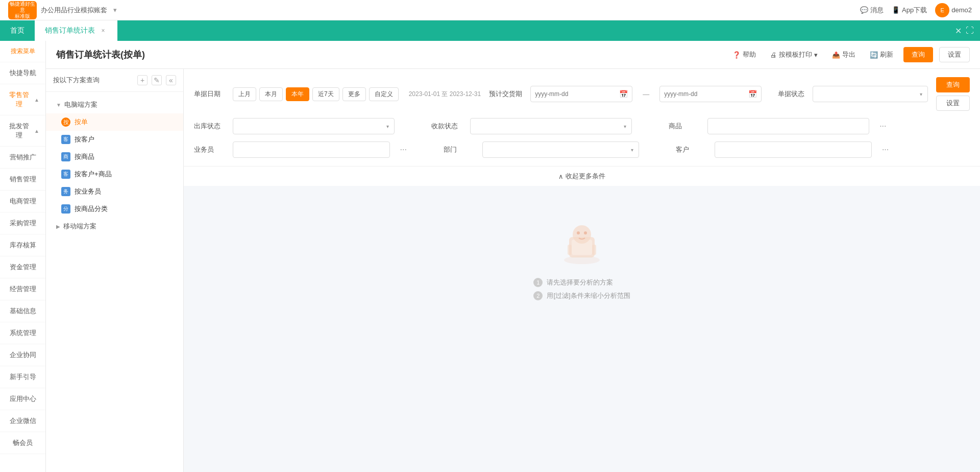 Image resolution: width=980 pixels, height=472 pixels. What do you see at coordinates (157, 80) in the screenshot?
I see `edit-scheme-icon: ✎` at bounding box center [157, 80].